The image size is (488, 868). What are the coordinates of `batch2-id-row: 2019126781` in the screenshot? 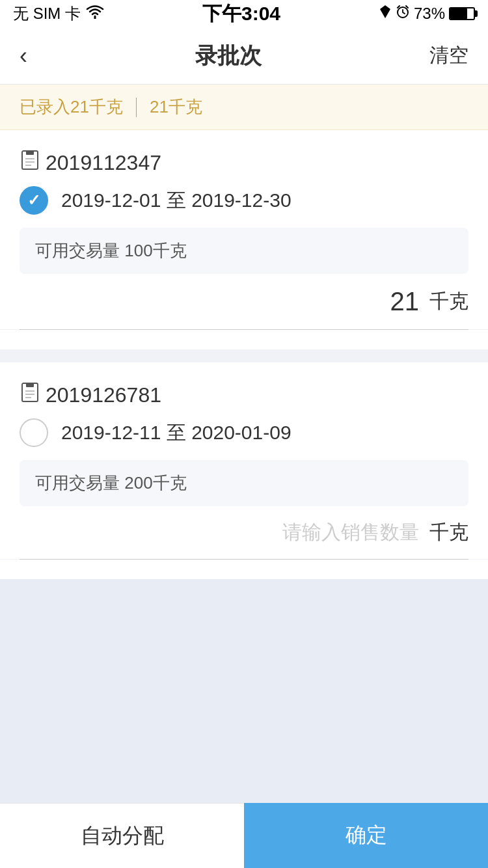 It's located at (244, 395).